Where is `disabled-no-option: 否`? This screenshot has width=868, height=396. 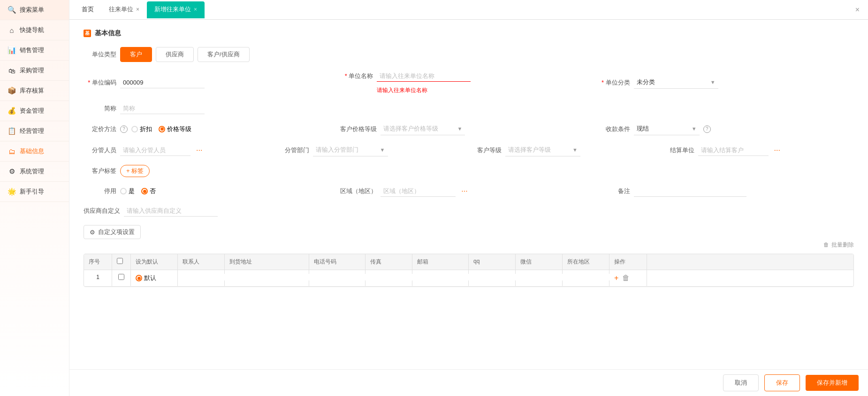
disabled-no-option: 否 is located at coordinates (148, 191).